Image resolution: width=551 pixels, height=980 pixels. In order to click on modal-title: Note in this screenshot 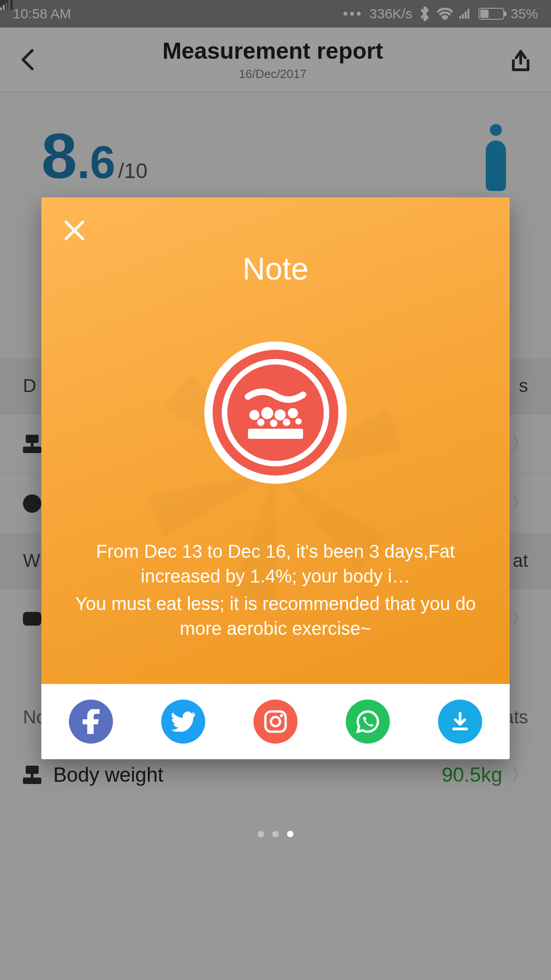, I will do `click(276, 269)`.